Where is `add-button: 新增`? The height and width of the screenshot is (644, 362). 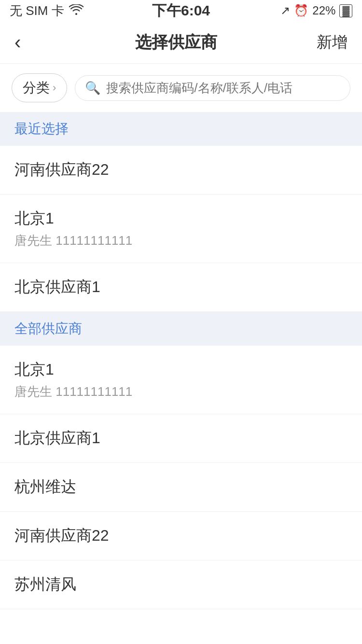
add-button: 新增 is located at coordinates (328, 42).